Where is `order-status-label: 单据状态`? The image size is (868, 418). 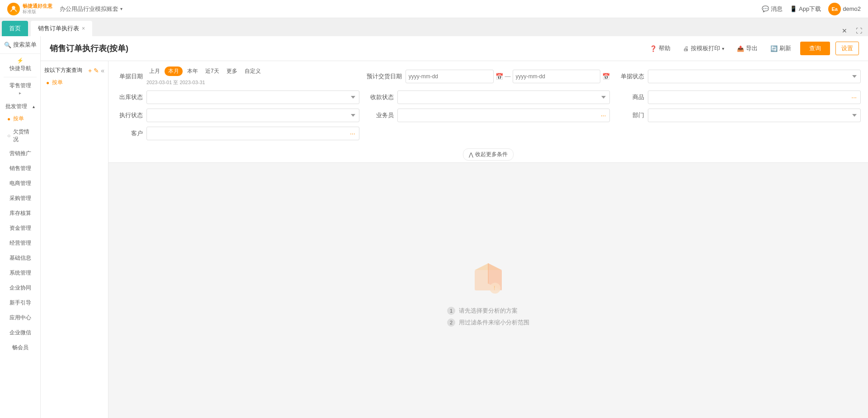 order-status-label: 单据状态 is located at coordinates (631, 76).